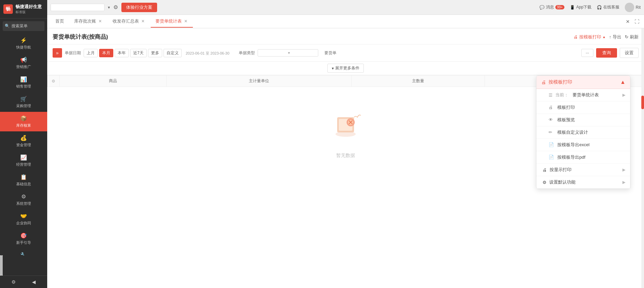  What do you see at coordinates (24, 83) in the screenshot?
I see `sidebar-item-sales: 📊 销售管理` at bounding box center [24, 83].